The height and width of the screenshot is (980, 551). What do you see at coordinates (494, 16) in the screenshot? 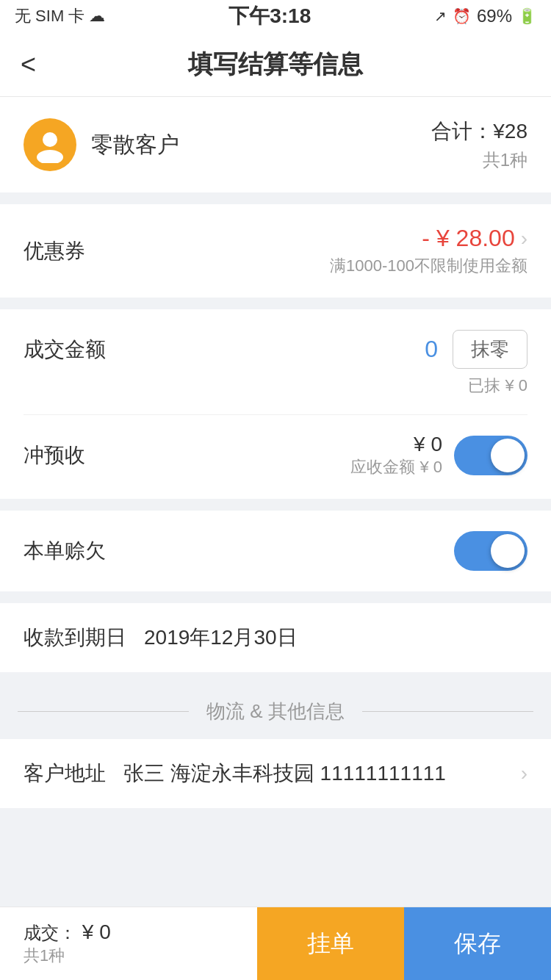
I see `battery-label: 69%` at bounding box center [494, 16].